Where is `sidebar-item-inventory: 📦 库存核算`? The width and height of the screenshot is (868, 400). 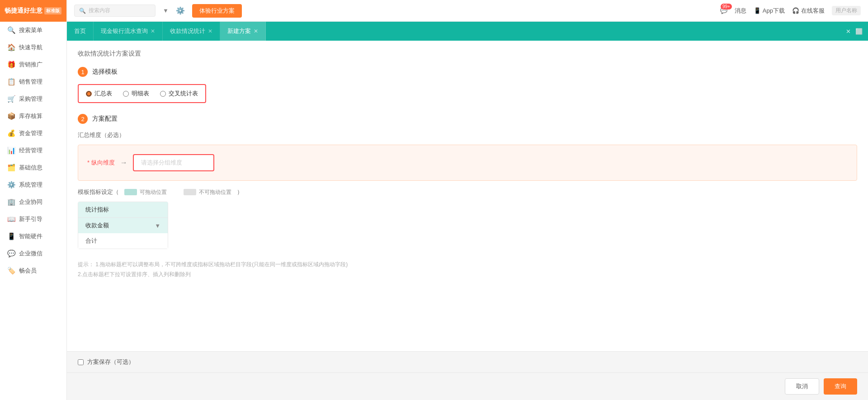 sidebar-item-inventory: 📦 库存核算 is located at coordinates (33, 116).